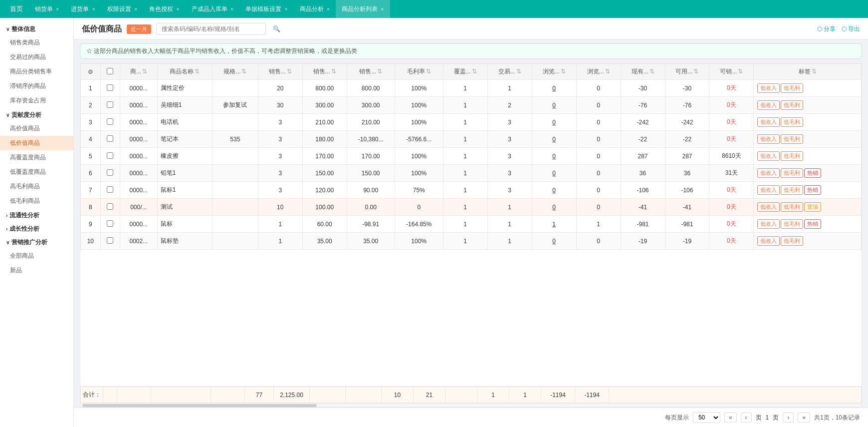 The width and height of the screenshot is (868, 427). Describe the element at coordinates (47, 9) in the screenshot. I see `nav-sales: 销货单 ×` at that location.